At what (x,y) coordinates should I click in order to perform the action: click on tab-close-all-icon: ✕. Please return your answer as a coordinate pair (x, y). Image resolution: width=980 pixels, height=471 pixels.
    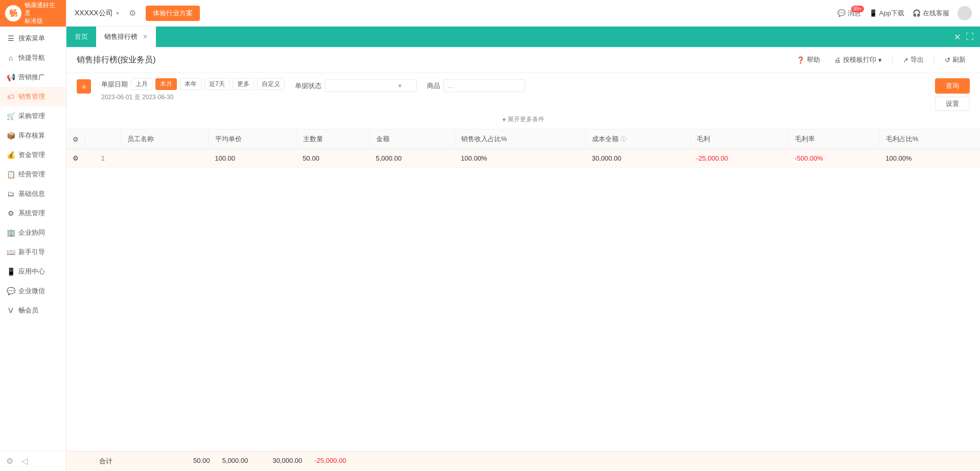
    Looking at the image, I should click on (957, 37).